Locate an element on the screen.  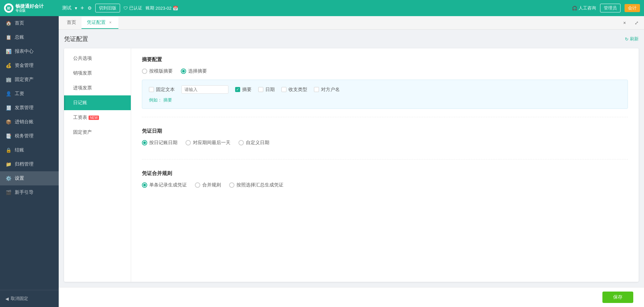
summary-template-option: 按模版摘要 is located at coordinates (157, 71).